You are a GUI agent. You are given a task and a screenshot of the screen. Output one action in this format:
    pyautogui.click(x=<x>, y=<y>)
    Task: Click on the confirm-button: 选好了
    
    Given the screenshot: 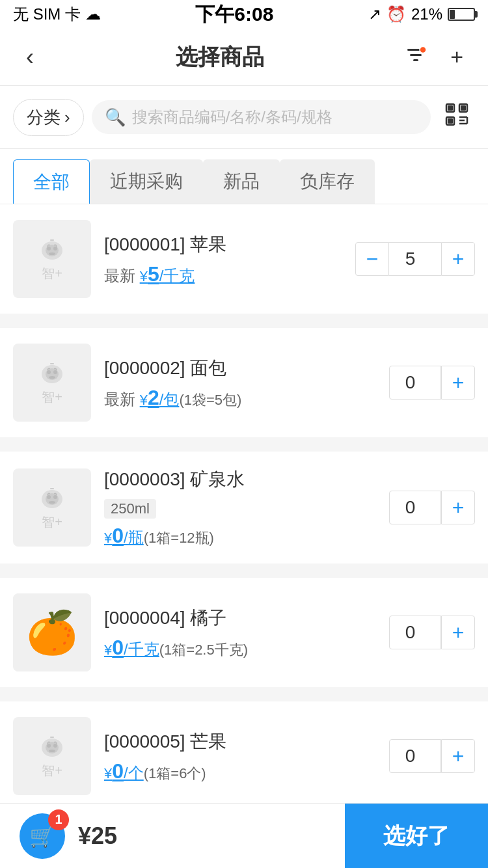 What is the action you would take?
    pyautogui.click(x=416, y=836)
    